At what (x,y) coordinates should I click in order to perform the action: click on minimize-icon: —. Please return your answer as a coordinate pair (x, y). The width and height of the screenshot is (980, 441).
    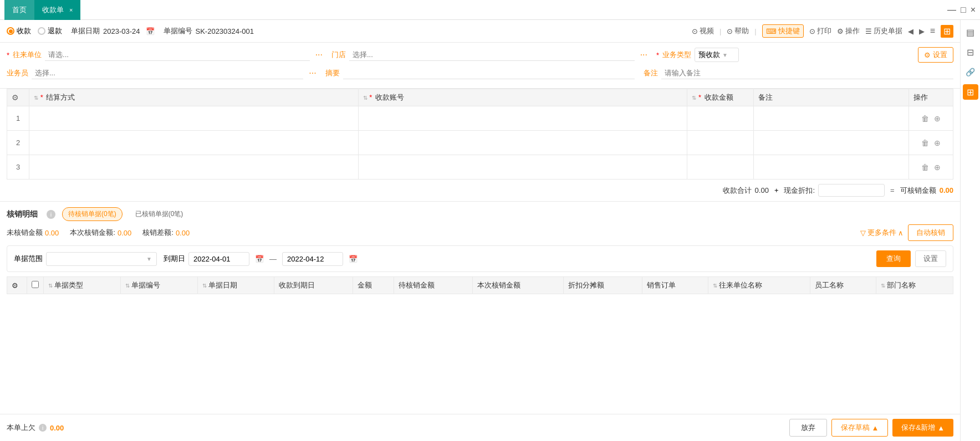
    Looking at the image, I should click on (952, 10).